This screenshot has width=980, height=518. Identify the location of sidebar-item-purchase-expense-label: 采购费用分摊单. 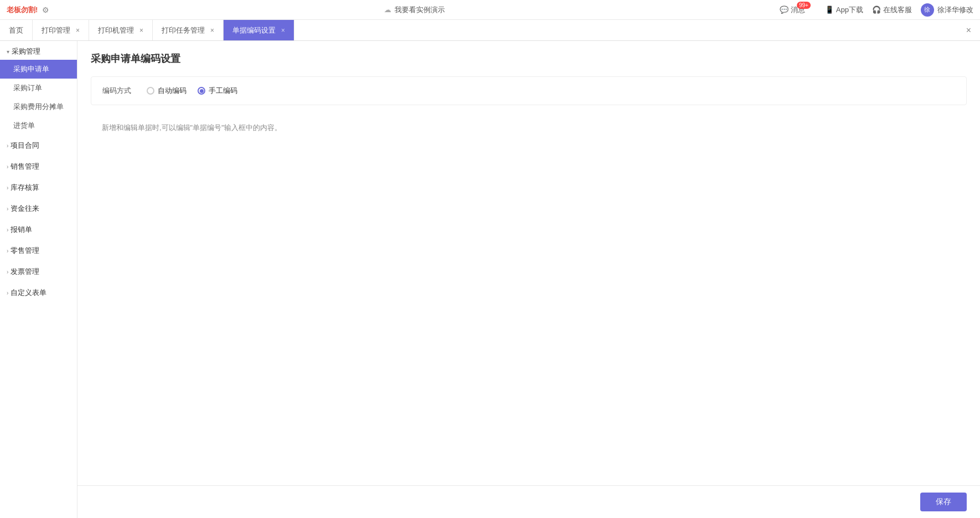
(39, 106).